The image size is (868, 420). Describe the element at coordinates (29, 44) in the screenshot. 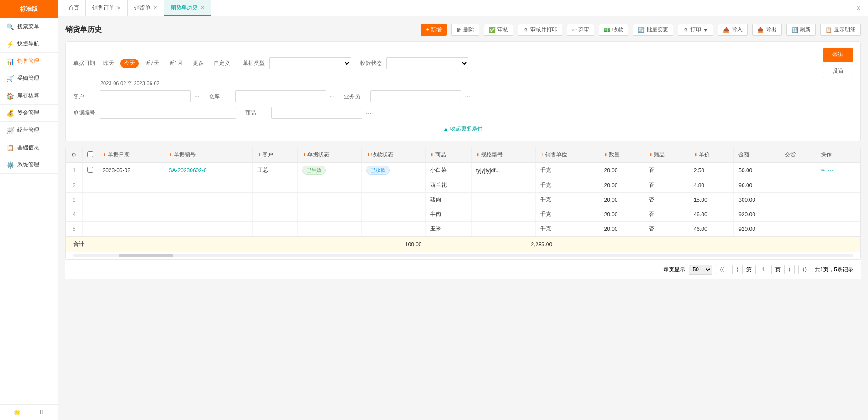

I see `sidebar-item-quick-nav: ⚡ 快捷导航` at that location.